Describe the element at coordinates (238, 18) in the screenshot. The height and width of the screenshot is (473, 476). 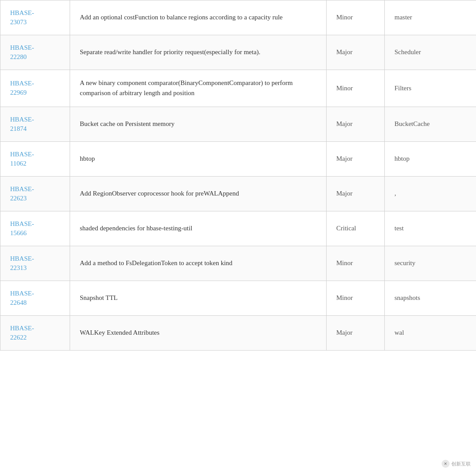
I see `table-row: HBASE-23073Add an optional costFunction …` at that location.